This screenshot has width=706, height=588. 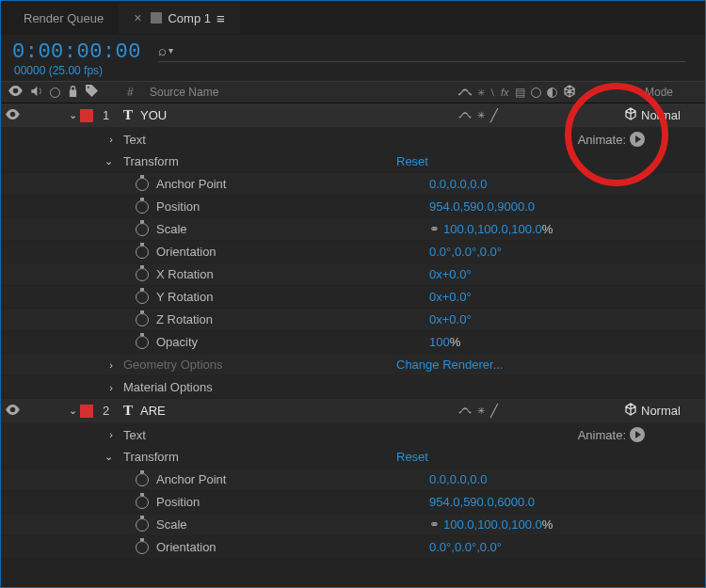 What do you see at coordinates (153, 115) in the screenshot?
I see `layer-name: YOU` at bounding box center [153, 115].